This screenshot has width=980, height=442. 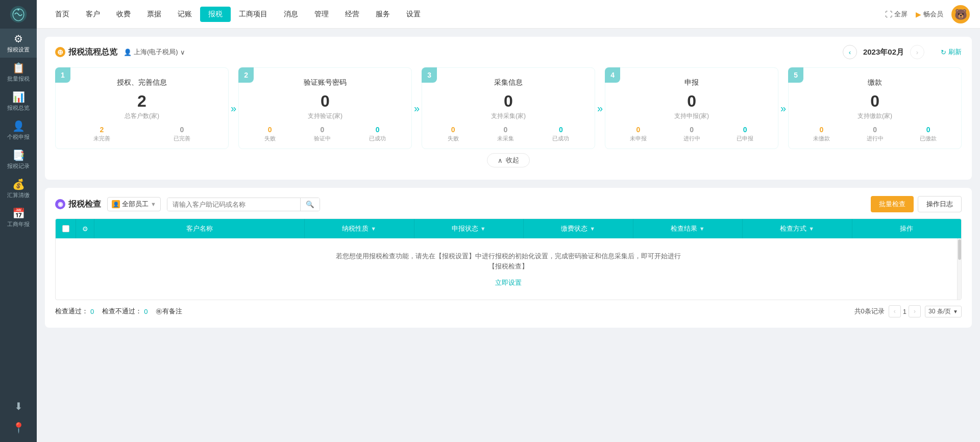 I want to click on filter-icon-declare: ▼, so click(x=483, y=229).